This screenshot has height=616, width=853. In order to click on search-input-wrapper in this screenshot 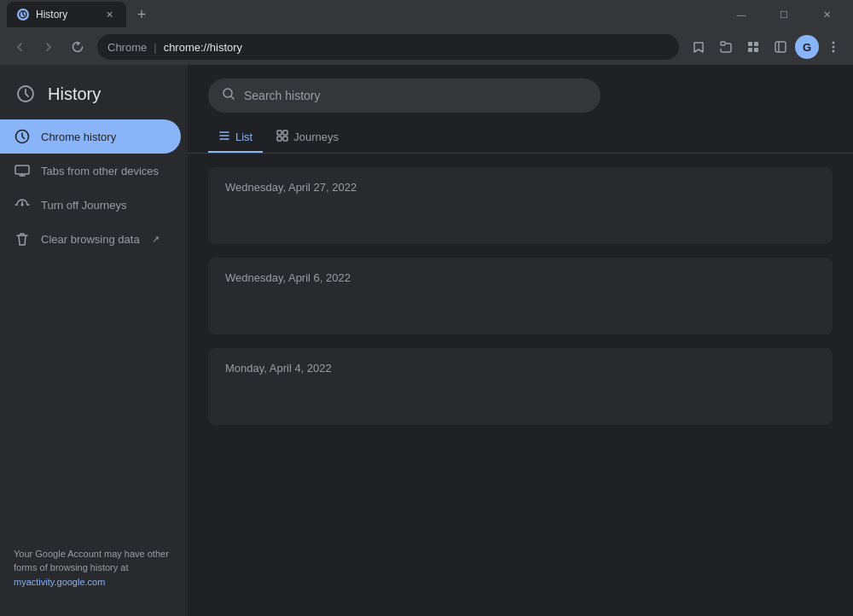, I will do `click(404, 96)`.